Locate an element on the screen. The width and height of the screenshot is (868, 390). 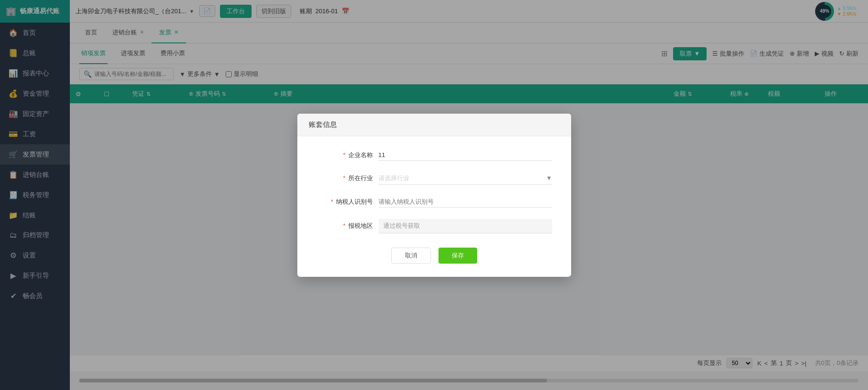
dialog-body: * 企业名称 * 所在行业 请选择行业 ▼ * is located at coordinates (434, 190).